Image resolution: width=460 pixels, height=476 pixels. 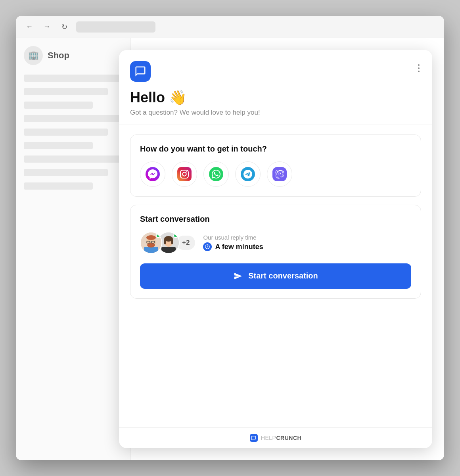 What do you see at coordinates (184, 174) in the screenshot?
I see `instagram-svg` at bounding box center [184, 174].